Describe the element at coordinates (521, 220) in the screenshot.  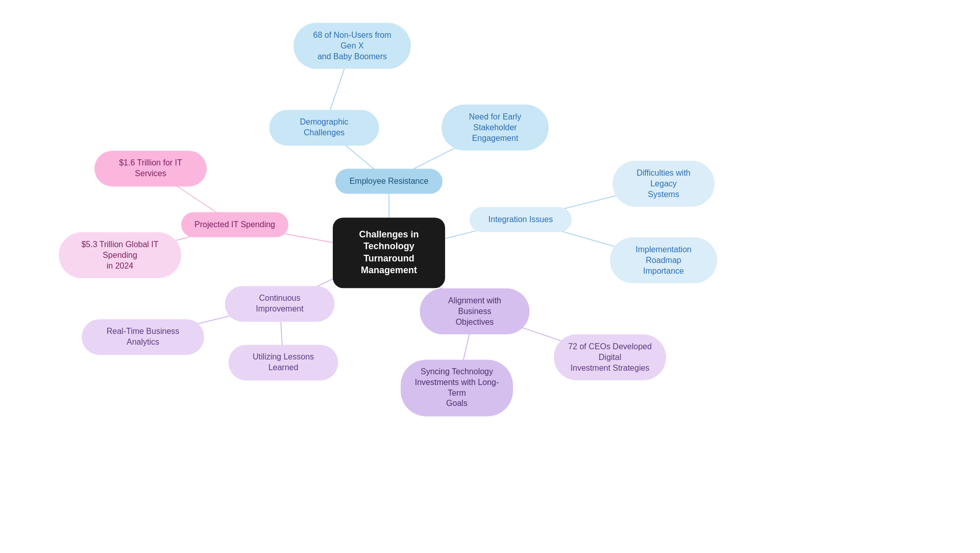
I see `integration-issues-node: Integration Issues` at that location.